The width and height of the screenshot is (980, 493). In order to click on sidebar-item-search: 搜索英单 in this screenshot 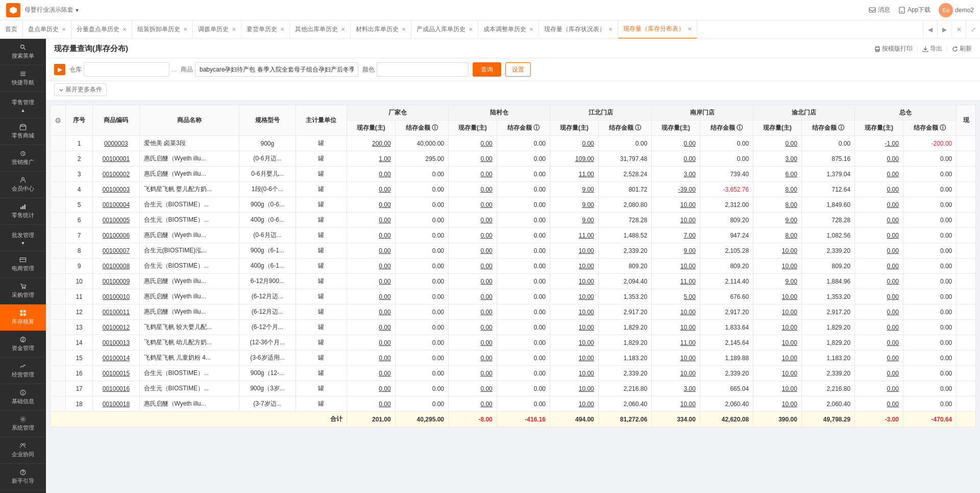, I will do `click(23, 52)`.